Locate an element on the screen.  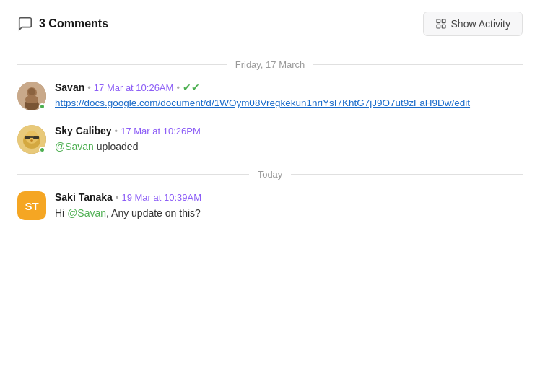
comment-body-saki: Saki Tanaka • 19 Mar at 10:39AM Hi @Sava… is located at coordinates (289, 206).